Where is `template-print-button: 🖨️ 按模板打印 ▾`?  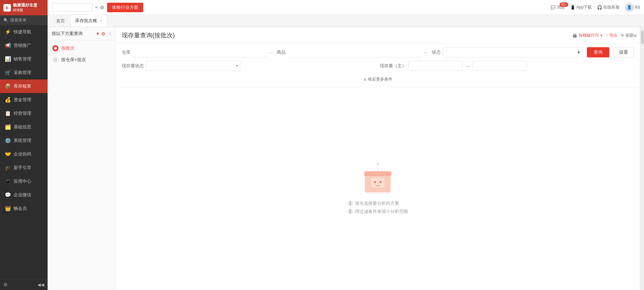 template-print-button: 🖨️ 按模板打印 ▾ is located at coordinates (588, 35).